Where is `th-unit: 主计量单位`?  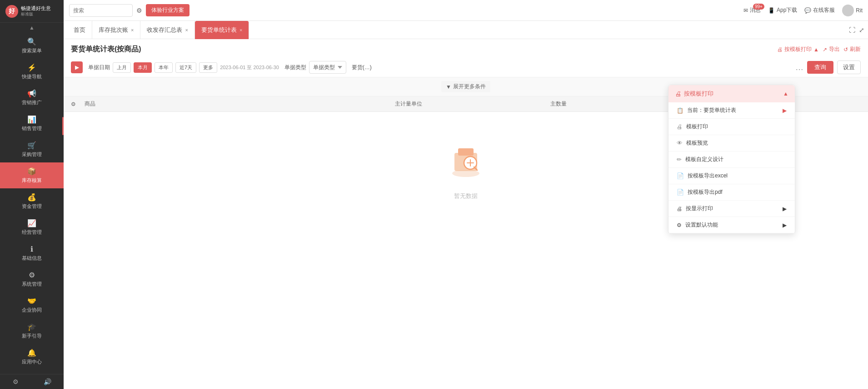
th-unit: 主计量单位 is located at coordinates (473, 104).